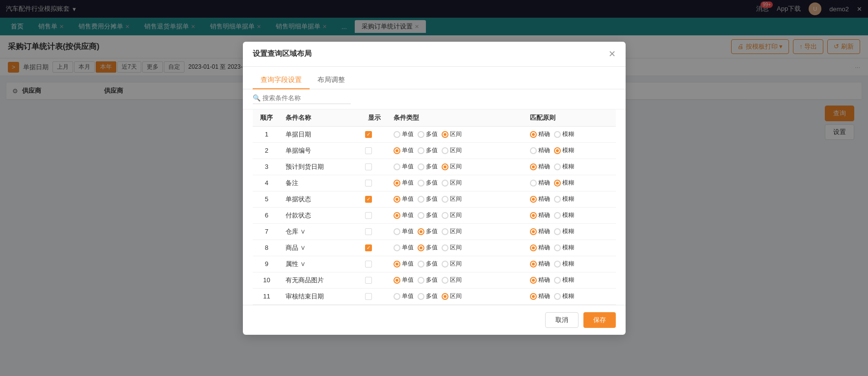 The width and height of the screenshot is (868, 376). What do you see at coordinates (434, 150) in the screenshot?
I see `table-row: 2单据编号单值多值区间精确模糊` at bounding box center [434, 150].